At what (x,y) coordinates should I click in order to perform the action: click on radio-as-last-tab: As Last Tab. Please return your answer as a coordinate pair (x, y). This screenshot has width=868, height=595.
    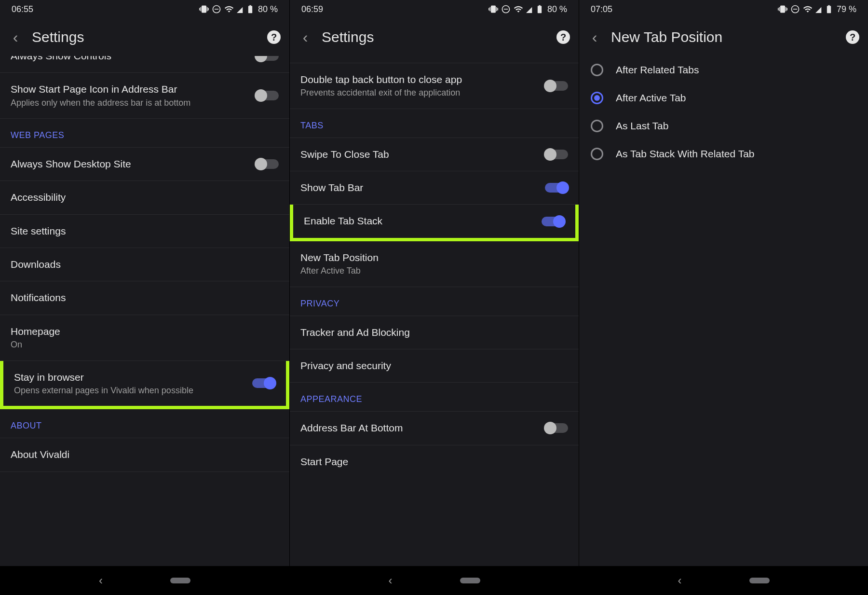
    Looking at the image, I should click on (723, 126).